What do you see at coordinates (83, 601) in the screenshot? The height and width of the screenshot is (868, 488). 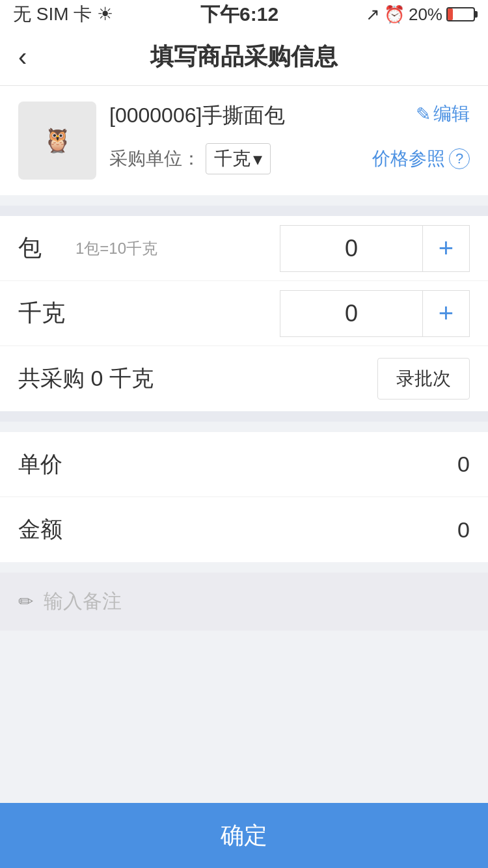 I see `note-placeholder: 输入备注` at bounding box center [83, 601].